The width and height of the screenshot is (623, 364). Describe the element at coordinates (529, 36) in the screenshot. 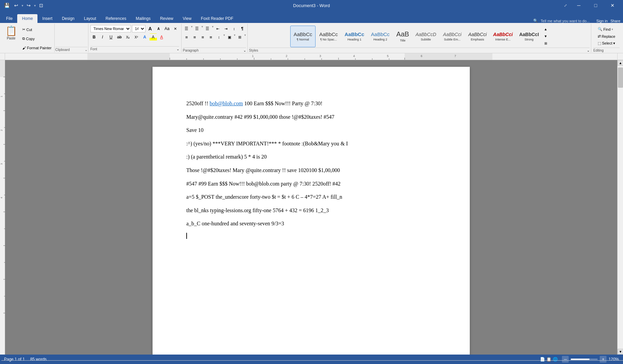

I see `style-strong: AaBbCcI Strong` at that location.